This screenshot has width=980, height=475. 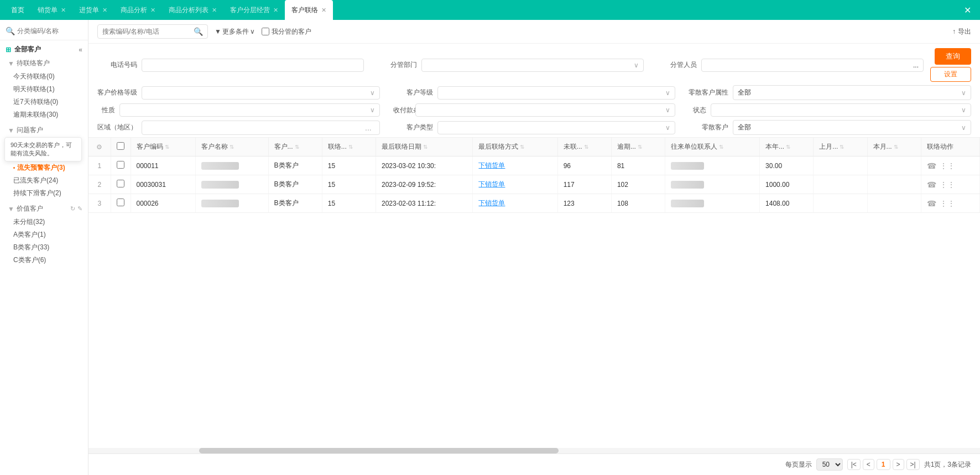 What do you see at coordinates (668, 128) in the screenshot?
I see `customer-type-dropdown-icon: ∨` at bounding box center [668, 128].